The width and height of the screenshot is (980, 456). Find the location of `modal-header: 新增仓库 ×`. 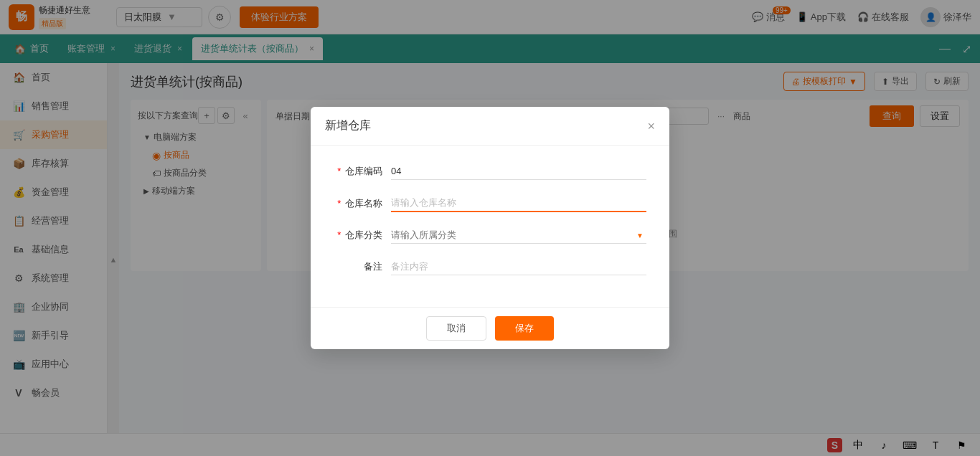

modal-header: 新增仓库 × is located at coordinates (490, 126).